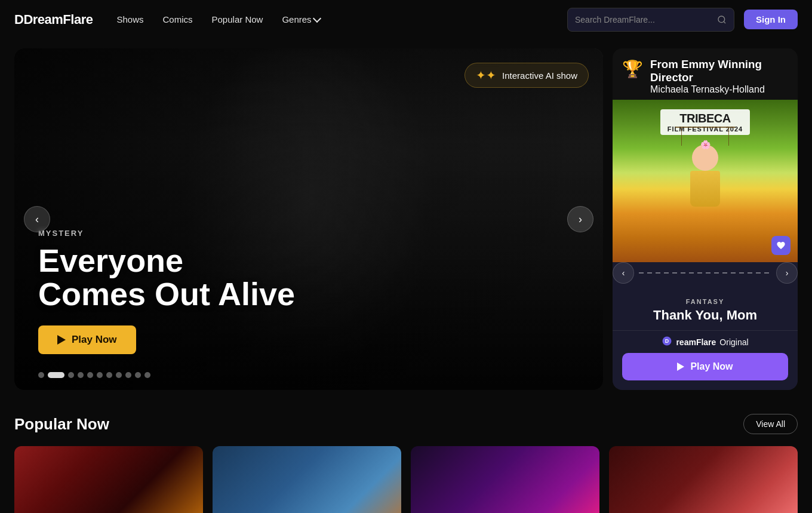 The image size is (812, 513). I want to click on search-input, so click(646, 20).